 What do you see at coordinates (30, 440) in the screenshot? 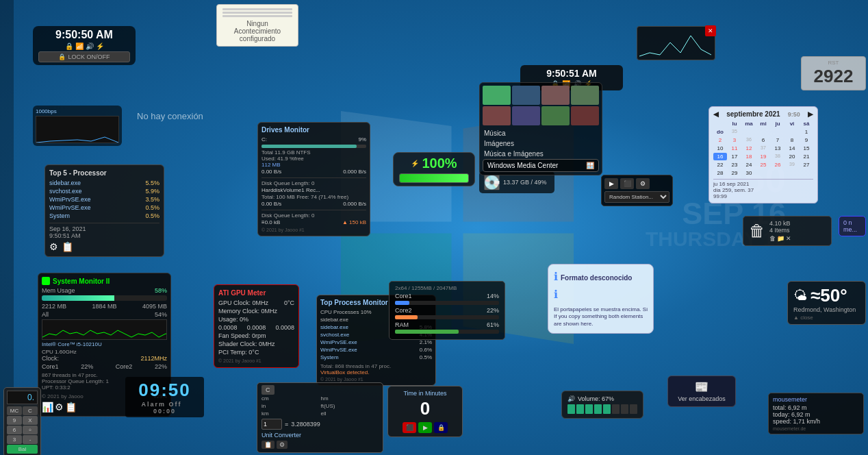
I see `calc-minus-btn: -` at bounding box center [30, 440].